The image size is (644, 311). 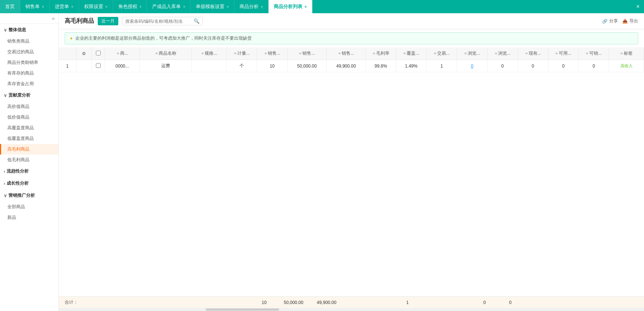 I want to click on nav-item-商品分析: 商品分析 ×, so click(x=251, y=7).